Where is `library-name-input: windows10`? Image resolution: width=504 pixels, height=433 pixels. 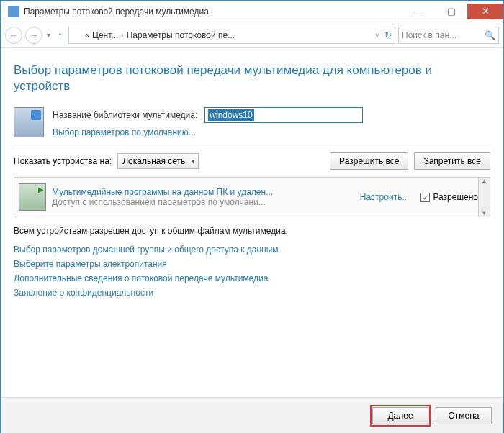
library-name-input: windows10 is located at coordinates (284, 115).